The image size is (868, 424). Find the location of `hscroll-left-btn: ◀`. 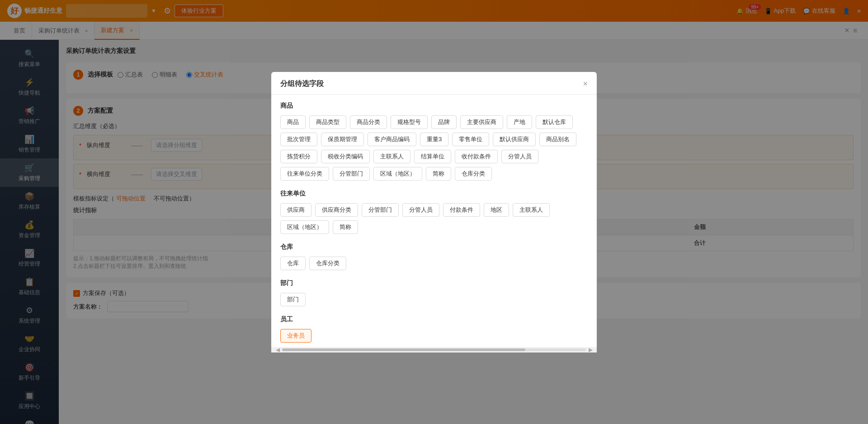

hscroll-left-btn: ◀ is located at coordinates (278, 350).